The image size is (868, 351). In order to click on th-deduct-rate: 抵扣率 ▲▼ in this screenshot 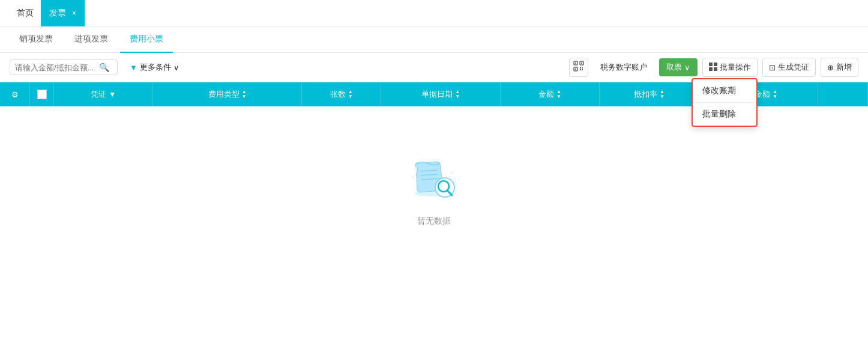, I will do `click(649, 94)`.